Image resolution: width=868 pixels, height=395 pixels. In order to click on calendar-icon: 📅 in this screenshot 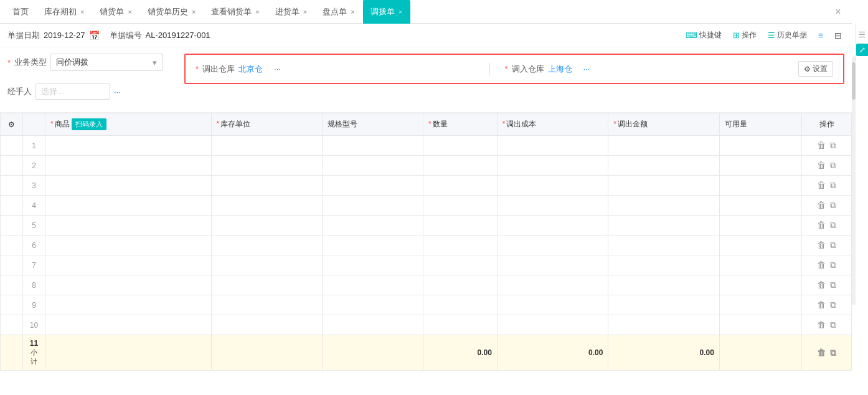, I will do `click(95, 36)`.